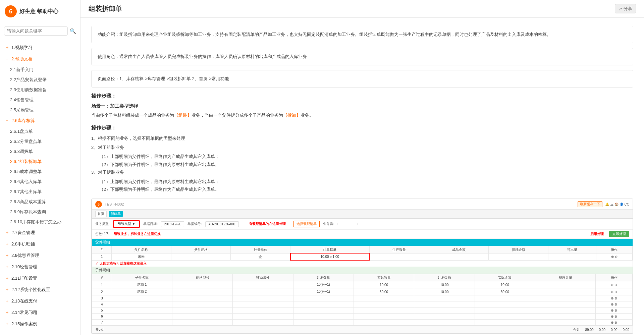 This screenshot has height=335, width=644. Describe the element at coordinates (7, 301) in the screenshot. I see `expand-icon-2-13: ＋` at that location.